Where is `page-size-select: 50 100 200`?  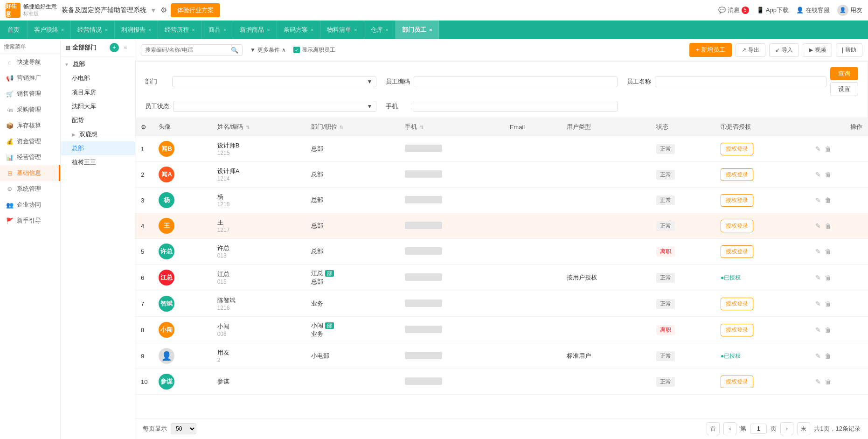 page-size-select: 50 100 200 is located at coordinates (184, 429).